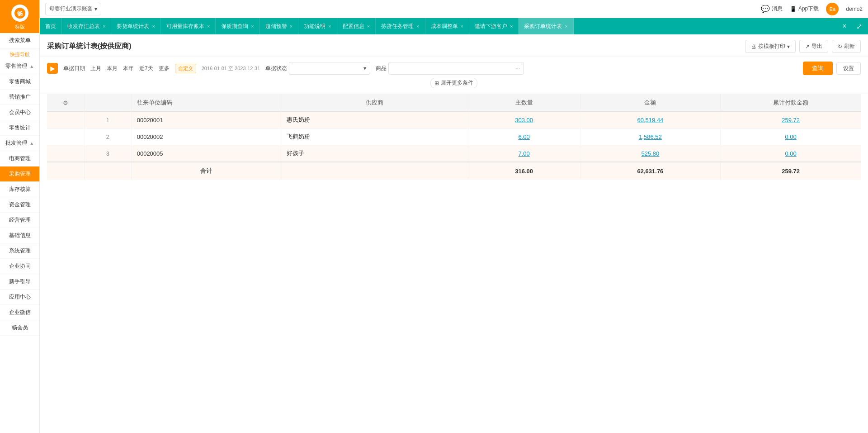 This screenshot has width=868, height=433. Describe the element at coordinates (454, 137) in the screenshot. I see `table-row: 2 00020002 飞鹤奶粉 6.00 1,586.52 0.00` at that location.